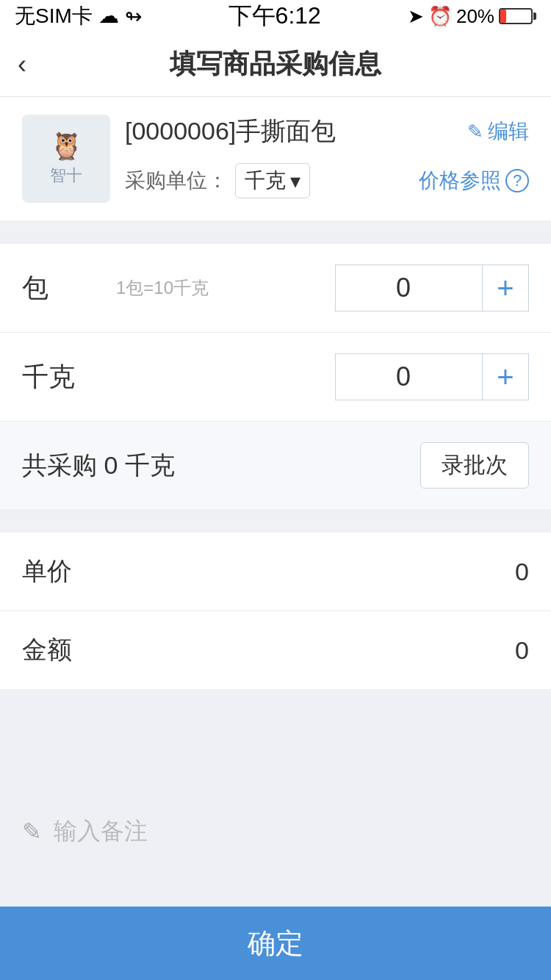 This screenshot has height=980, width=551. Describe the element at coordinates (505, 288) in the screenshot. I see `bag-plus-button: +` at that location.